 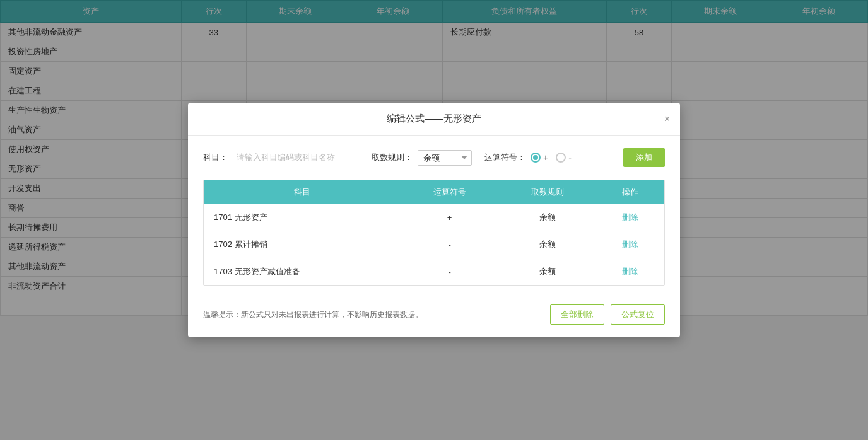 What do you see at coordinates (434, 272) in the screenshot?
I see `table-row: 1703 无形资产减值准备-余额删除` at bounding box center [434, 272].